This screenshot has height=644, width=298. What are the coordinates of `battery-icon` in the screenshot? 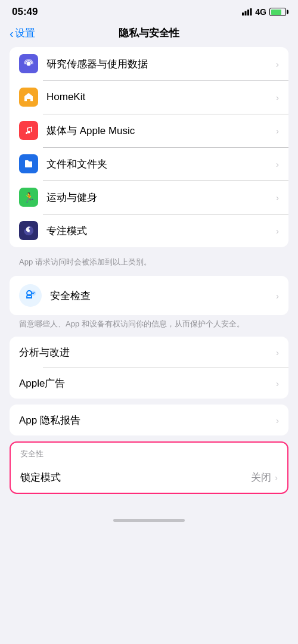 It's located at (278, 12).